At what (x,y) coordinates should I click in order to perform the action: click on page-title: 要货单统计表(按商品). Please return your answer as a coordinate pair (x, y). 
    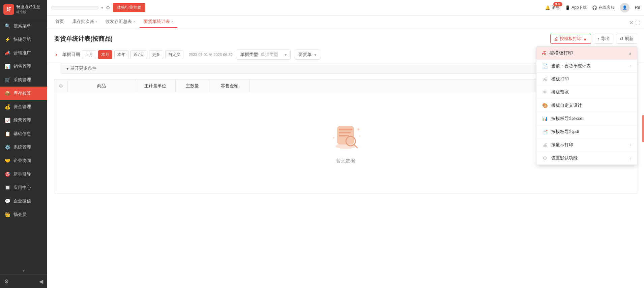
    Looking at the image, I should click on (83, 39).